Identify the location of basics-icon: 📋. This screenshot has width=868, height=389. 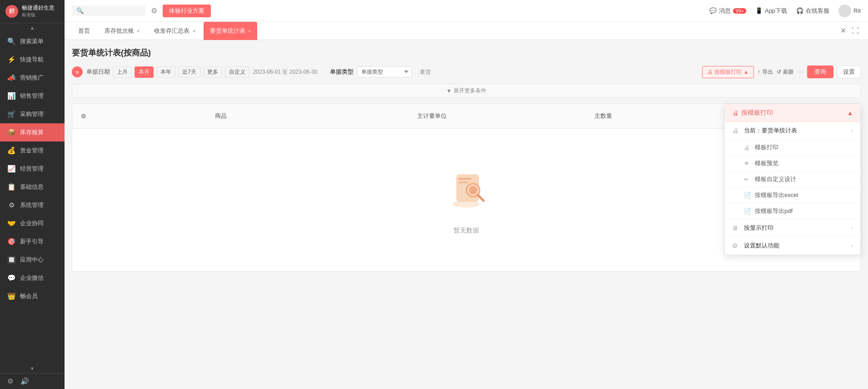
(11, 187).